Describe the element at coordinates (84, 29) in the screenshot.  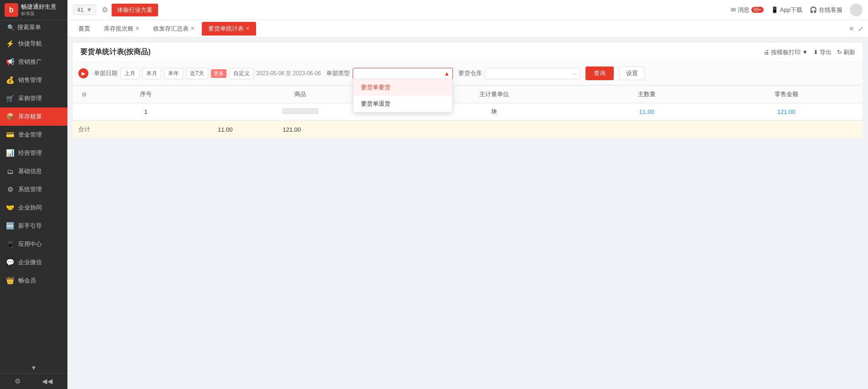
I see `tab-home: 首页` at that location.